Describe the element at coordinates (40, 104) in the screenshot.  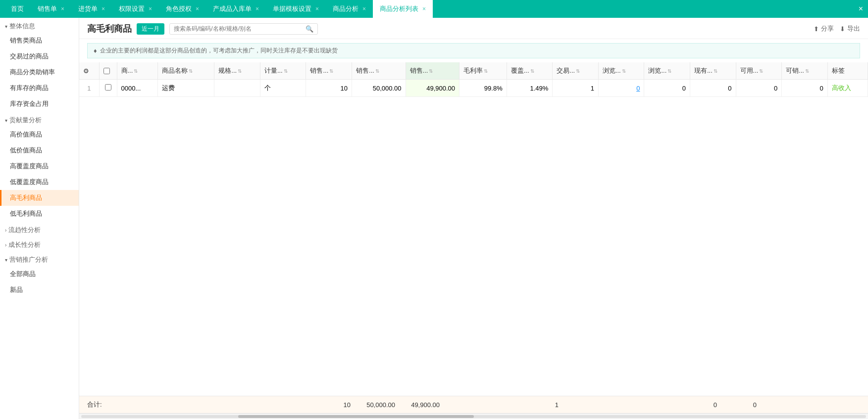
I see `sidebar-item-stock-capital: 库存资金占用` at that location.